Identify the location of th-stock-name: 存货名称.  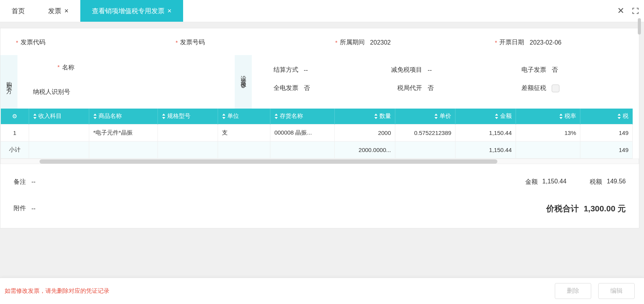
(303, 116).